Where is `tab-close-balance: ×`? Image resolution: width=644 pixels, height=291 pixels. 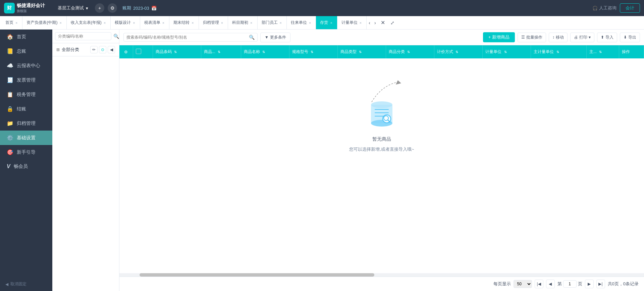
tab-close-balance: × is located at coordinates (60, 23).